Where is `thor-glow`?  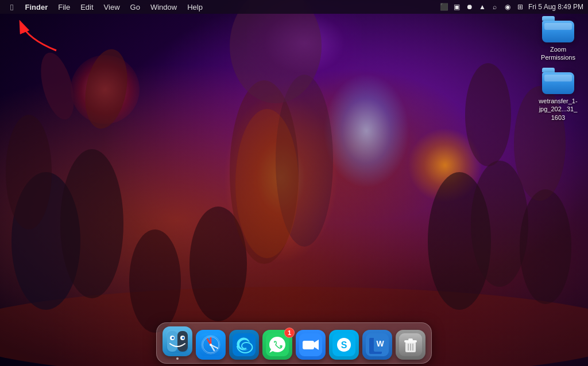 thor-glow is located at coordinates (366, 131).